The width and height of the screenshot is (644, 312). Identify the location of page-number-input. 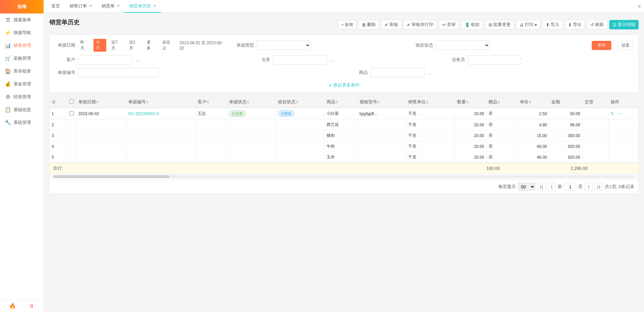
(570, 187).